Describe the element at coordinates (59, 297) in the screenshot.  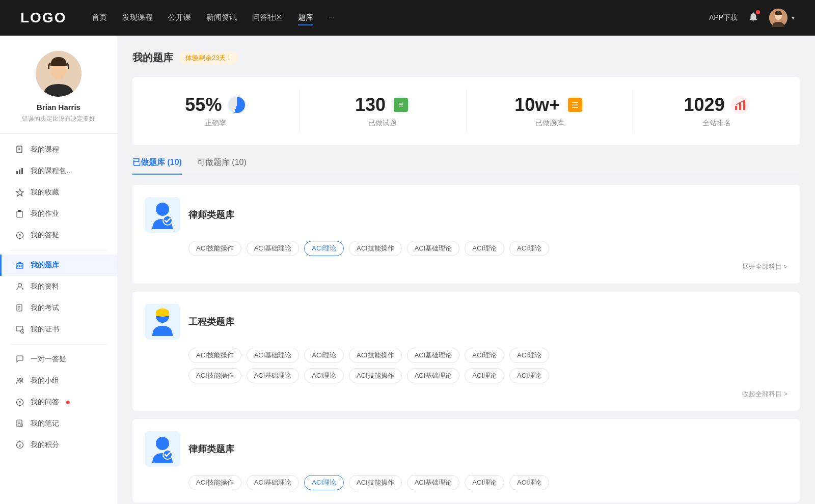
I see `sidebar-menu: 我的课程 我的课程包... 我的收藏 我的作业` at that location.